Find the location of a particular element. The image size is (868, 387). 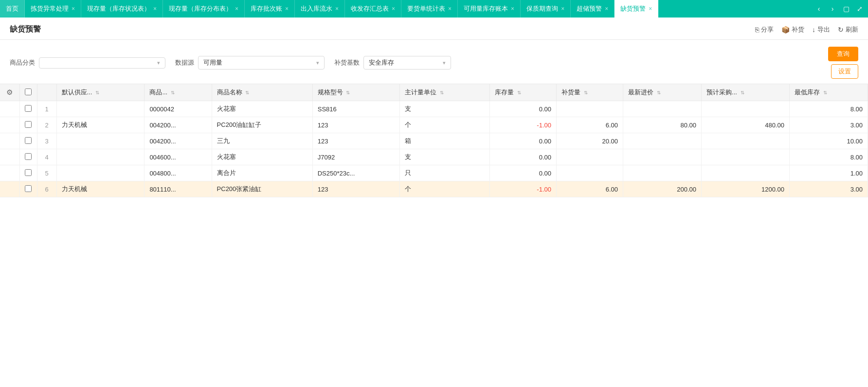

tab-close-11: × is located at coordinates (650, 9).